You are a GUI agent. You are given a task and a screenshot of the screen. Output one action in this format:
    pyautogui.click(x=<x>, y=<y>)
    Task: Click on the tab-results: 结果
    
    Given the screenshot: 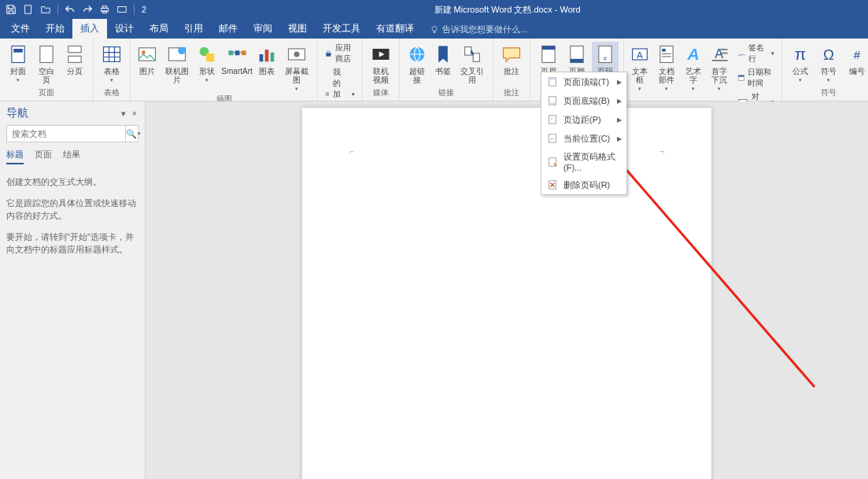 What is the action you would take?
    pyautogui.click(x=72, y=157)
    